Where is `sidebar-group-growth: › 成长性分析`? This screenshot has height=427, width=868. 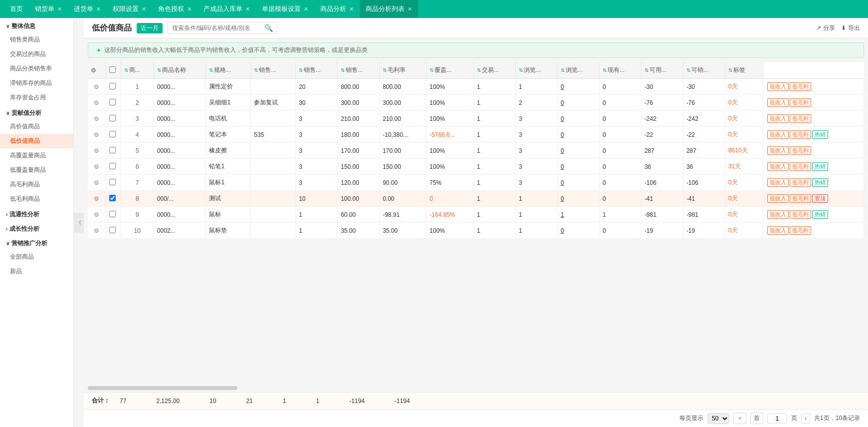 sidebar-group-growth: › 成长性分析 is located at coordinates (37, 228).